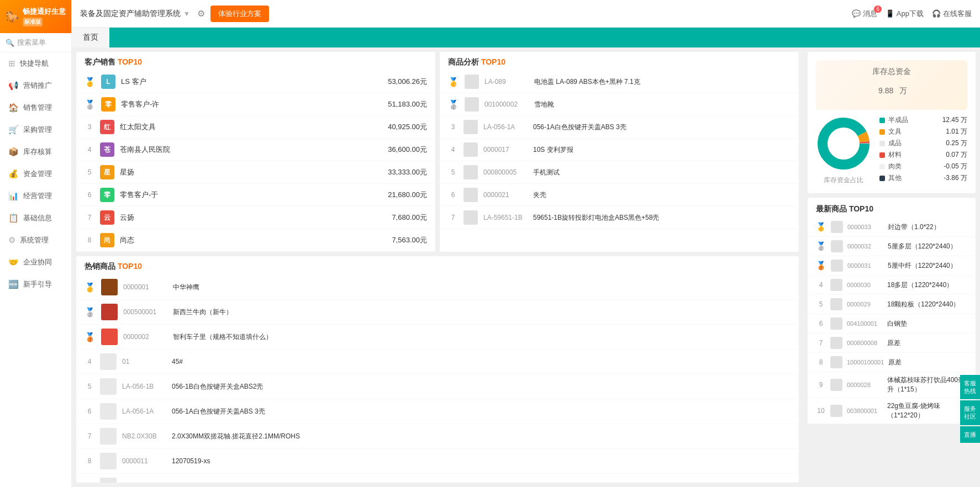 This screenshot has height=487, width=980. Describe the element at coordinates (35, 218) in the screenshot. I see `sidebar-item-basic: 📋基础信息` at that location.